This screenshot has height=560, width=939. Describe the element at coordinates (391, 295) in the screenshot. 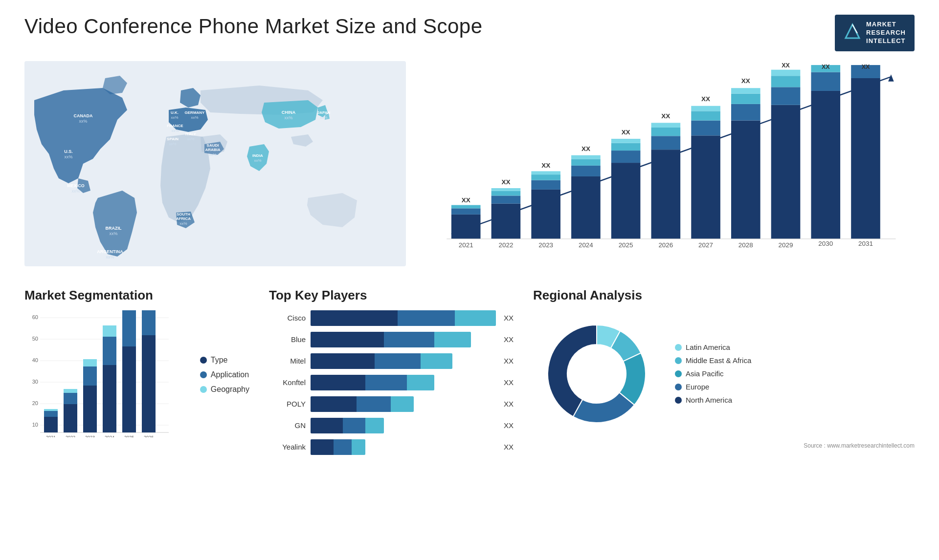

I see `players-title: Top Key Players` at that location.